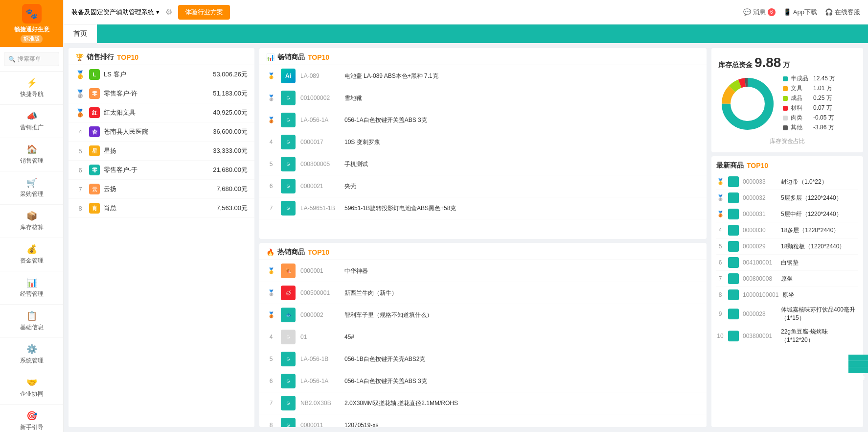  What do you see at coordinates (94, 113) in the screenshot?
I see `rank-badge-3: 红` at bounding box center [94, 113].